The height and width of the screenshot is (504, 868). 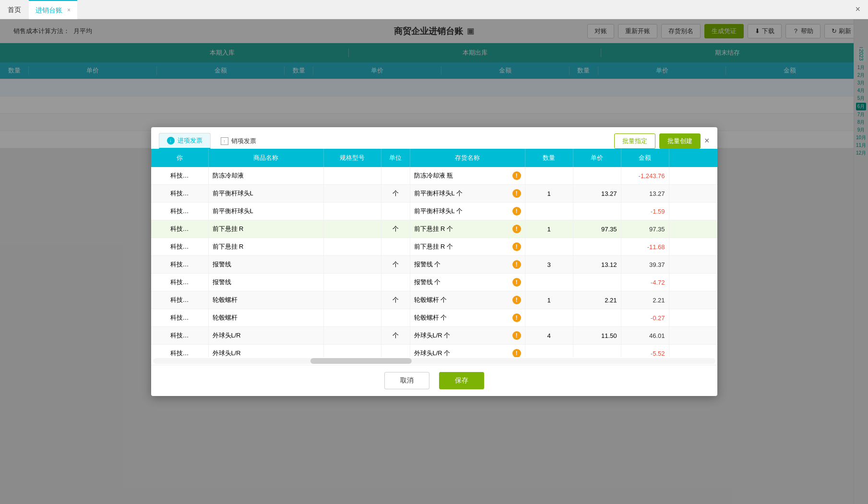 What do you see at coordinates (434, 380) in the screenshot?
I see `modal-footer: 取消 保存` at bounding box center [434, 380].